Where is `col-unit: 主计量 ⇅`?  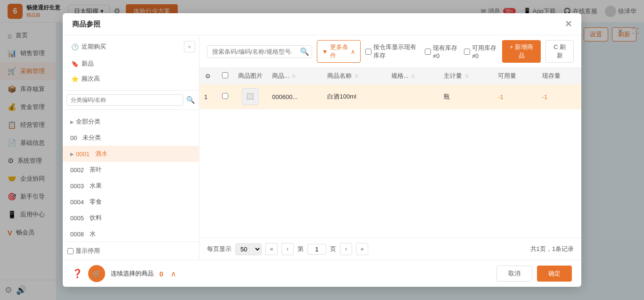 col-unit: 主计量 ⇅ is located at coordinates (466, 76).